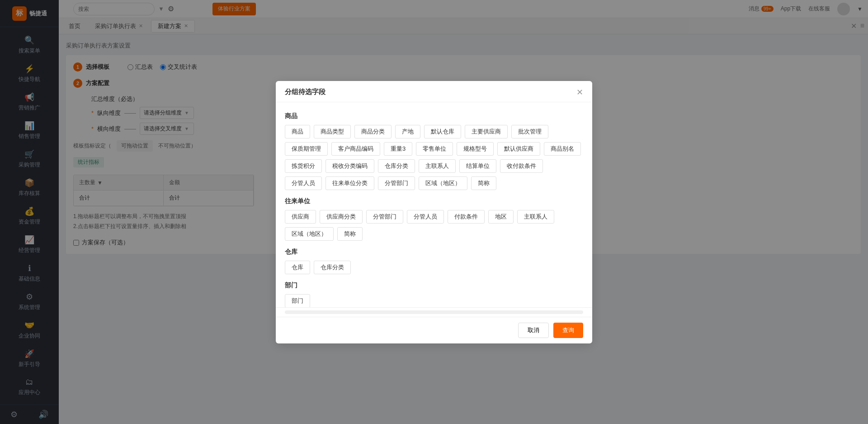  I want to click on field-tag-0-5: 主要供应商, so click(486, 132).